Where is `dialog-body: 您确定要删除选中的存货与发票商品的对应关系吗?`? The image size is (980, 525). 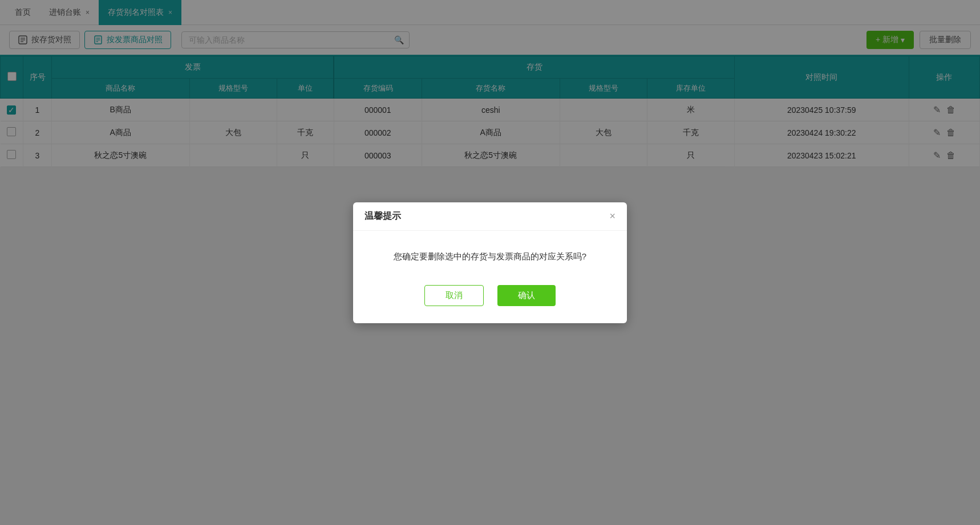
dialog-body: 您确定要删除选中的存货与发票商品的对应关系吗? is located at coordinates (490, 255).